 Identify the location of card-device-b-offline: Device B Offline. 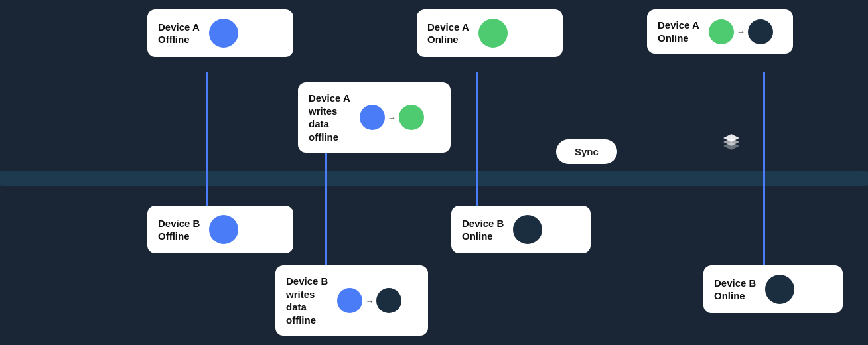
(220, 230).